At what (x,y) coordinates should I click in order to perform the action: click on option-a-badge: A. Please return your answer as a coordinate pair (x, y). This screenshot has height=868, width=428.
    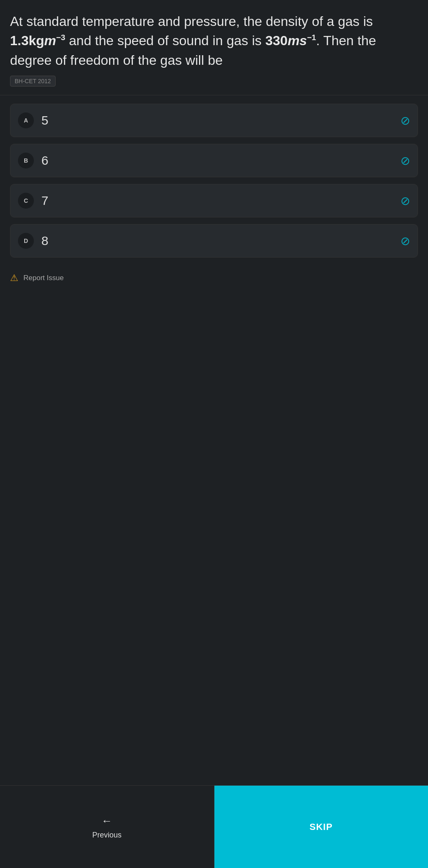
    Looking at the image, I should click on (26, 120).